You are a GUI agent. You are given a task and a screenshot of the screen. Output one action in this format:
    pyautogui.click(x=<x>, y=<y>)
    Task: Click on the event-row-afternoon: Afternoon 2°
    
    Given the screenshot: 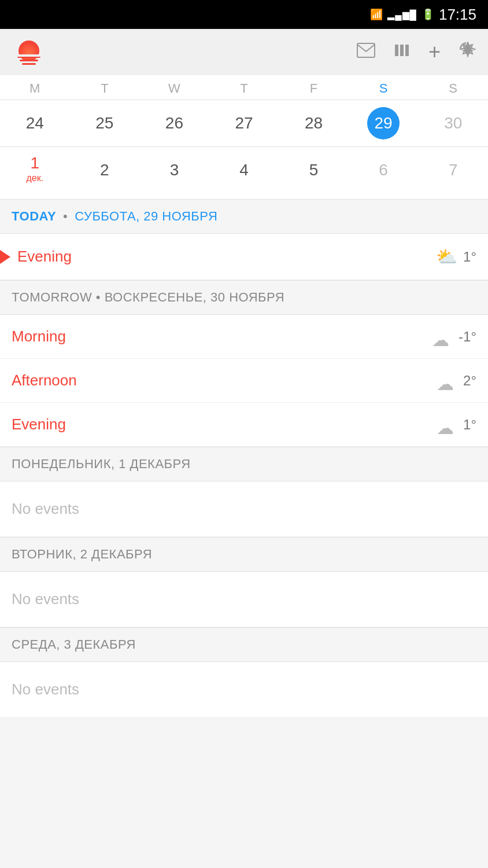 What is the action you would take?
    pyautogui.click(x=244, y=381)
    